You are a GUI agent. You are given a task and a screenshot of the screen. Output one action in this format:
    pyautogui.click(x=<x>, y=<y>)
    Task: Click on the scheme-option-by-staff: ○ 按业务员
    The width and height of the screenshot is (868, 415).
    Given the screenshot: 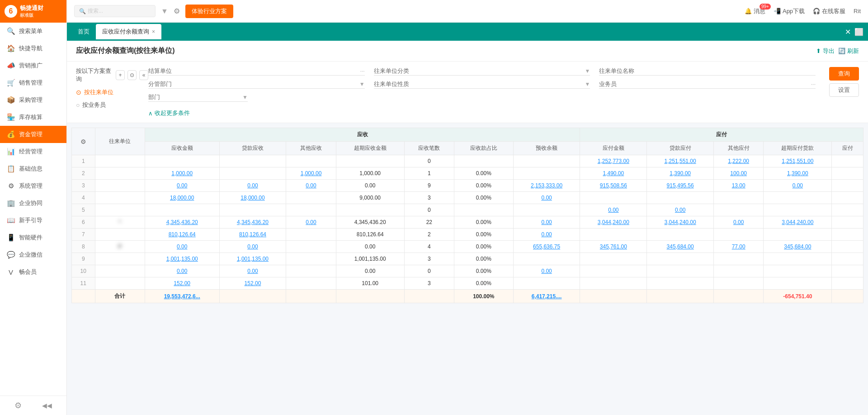 What is the action you would take?
    pyautogui.click(x=112, y=105)
    